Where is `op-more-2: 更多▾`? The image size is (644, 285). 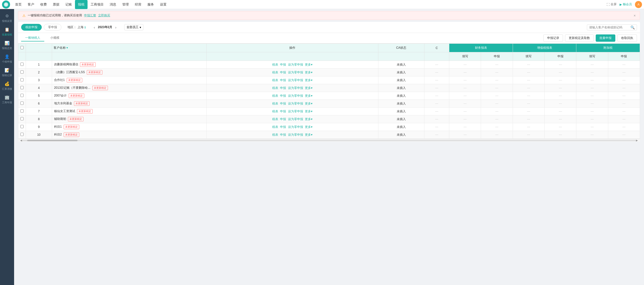
op-more-2: 更多▾ is located at coordinates (309, 80).